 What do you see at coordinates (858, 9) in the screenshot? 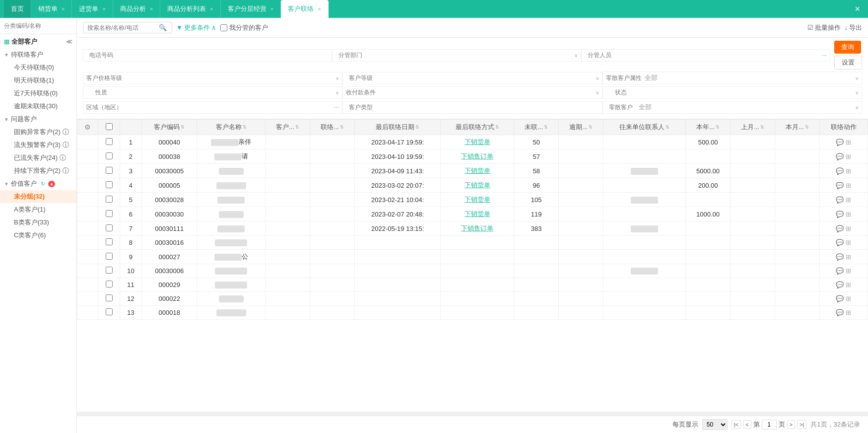
I see `close-all-button: ×` at bounding box center [858, 9].